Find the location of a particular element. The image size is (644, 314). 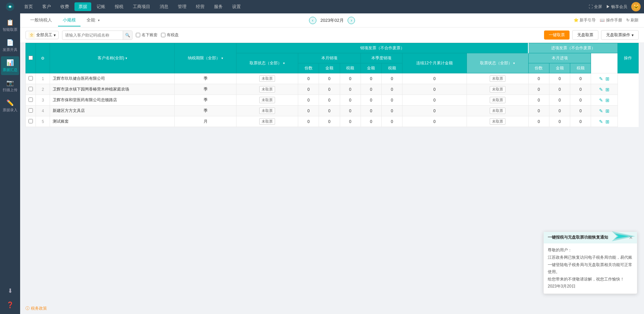

tab-general-taxpayer: 一般纳税人 is located at coordinates (41, 20).